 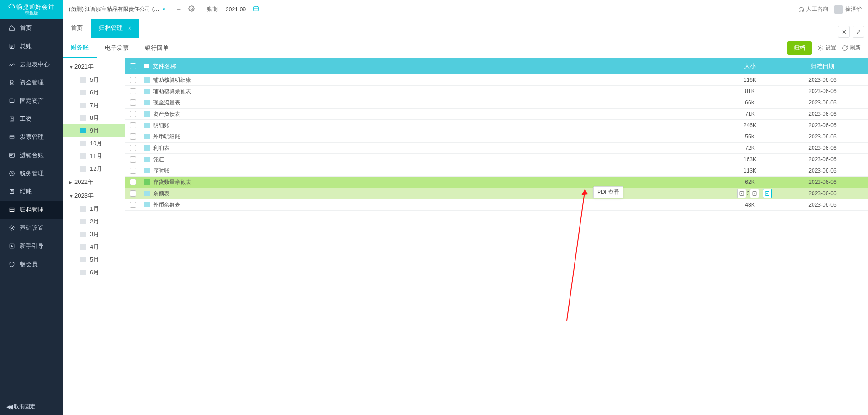 What do you see at coordinates (851, 48) in the screenshot?
I see `refresh-link: 刷新` at bounding box center [851, 48].